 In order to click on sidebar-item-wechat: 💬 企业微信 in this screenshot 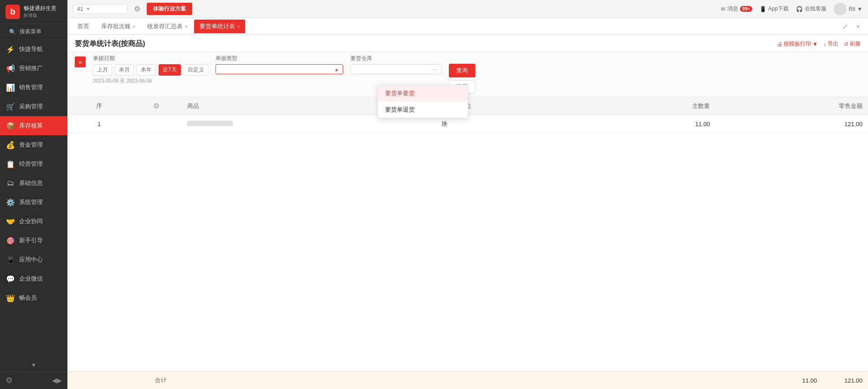, I will do `click(34, 279)`.